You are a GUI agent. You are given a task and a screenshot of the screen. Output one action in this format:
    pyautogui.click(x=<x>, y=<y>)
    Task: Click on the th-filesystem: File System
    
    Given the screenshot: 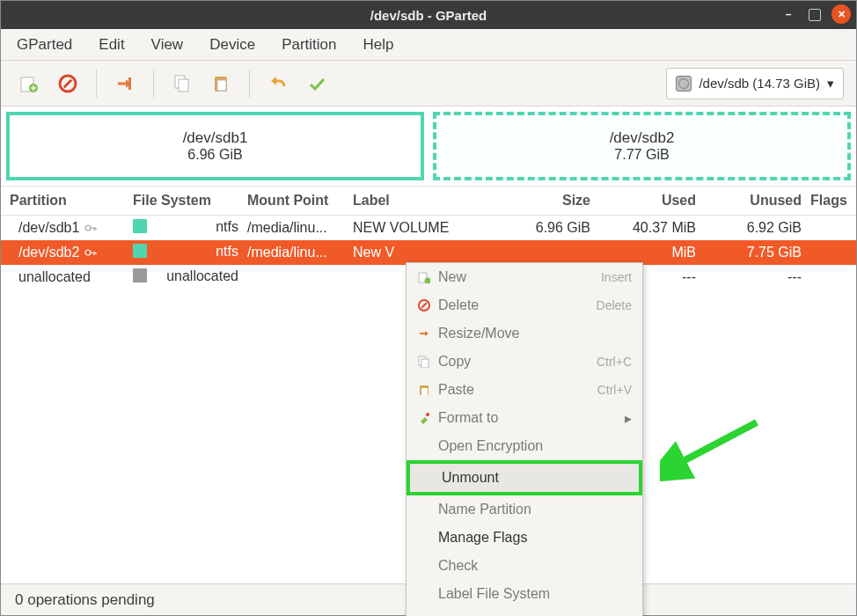 What is the action you would take?
    pyautogui.click(x=190, y=201)
    